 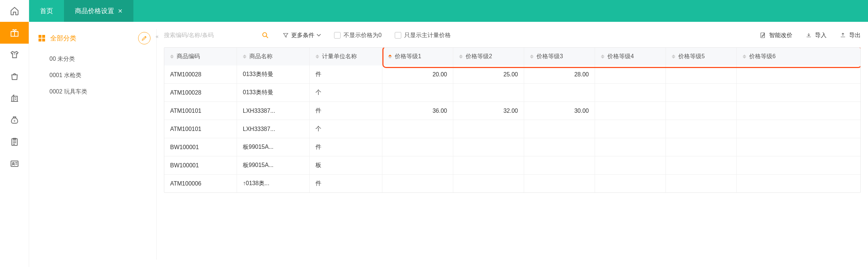 What do you see at coordinates (560, 74) in the screenshot?
I see `cell-p3: 28.00` at bounding box center [560, 74].